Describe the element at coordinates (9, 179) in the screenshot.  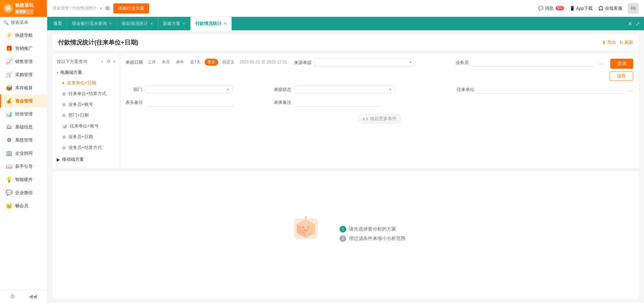
I see `hardware-icon: 💡` at that location.